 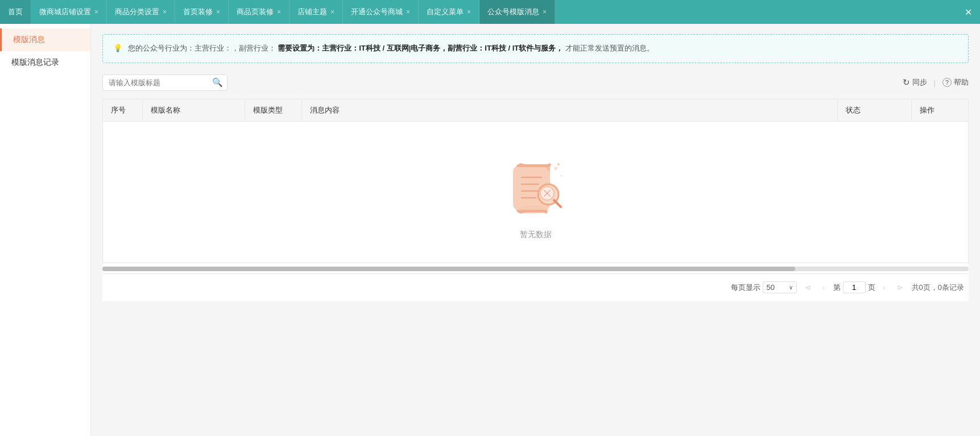 I want to click on top-navigation: 首页微商城店铺设置×商品分类设置×首页装修×商品页装修×店铺主题×开通公众号商城…, so click(x=490, y=12).